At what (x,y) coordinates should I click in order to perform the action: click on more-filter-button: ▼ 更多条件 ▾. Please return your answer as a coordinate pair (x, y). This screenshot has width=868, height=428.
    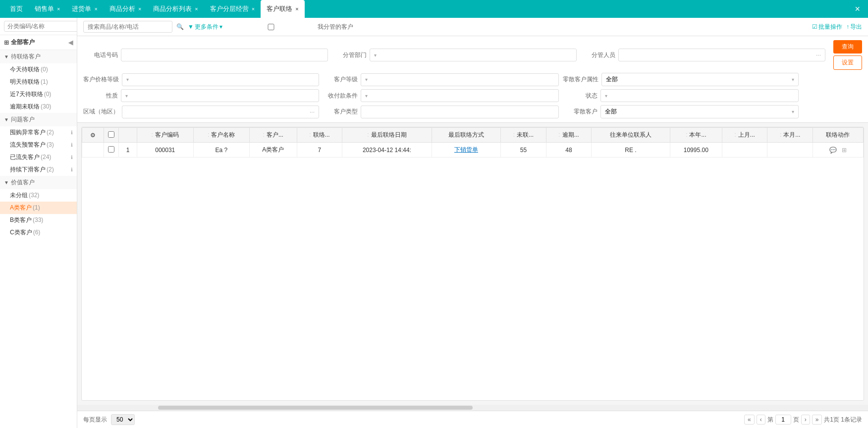
    Looking at the image, I should click on (205, 27).